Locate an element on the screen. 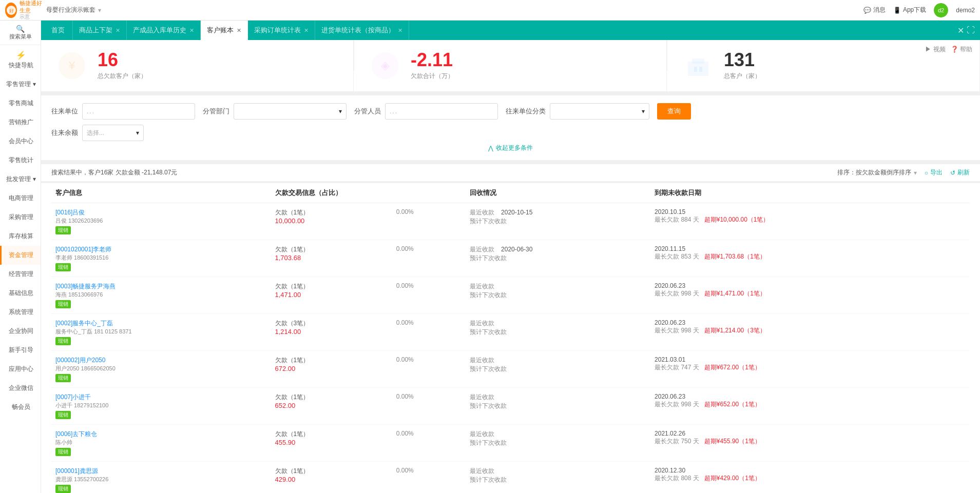 The width and height of the screenshot is (980, 493). sidebar-item-capital: 资金管理 is located at coordinates (21, 255).